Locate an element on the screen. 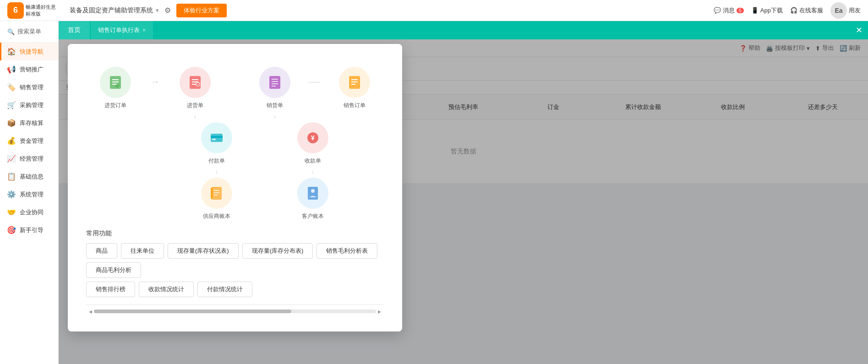 Image resolution: width=868 pixels, height=364 pixels. sidebar-item-finance: 💰 资金管理 is located at coordinates (29, 141).